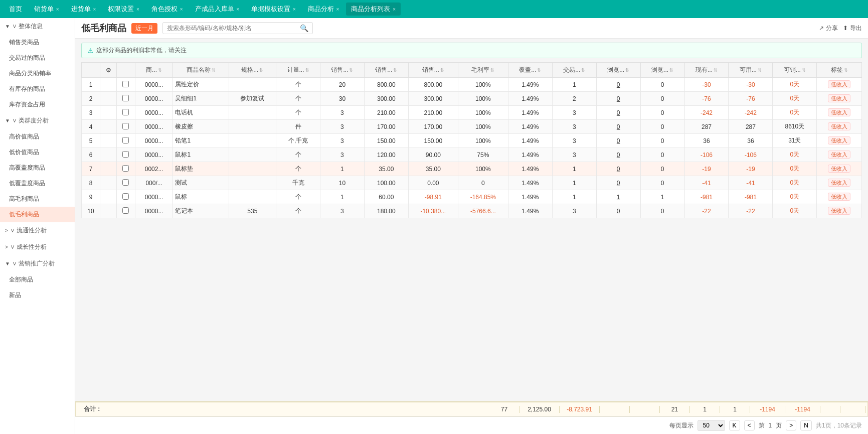 The height and width of the screenshot is (434, 868). Describe the element at coordinates (662, 197) in the screenshot. I see `cell-browse-b: 1` at that location.